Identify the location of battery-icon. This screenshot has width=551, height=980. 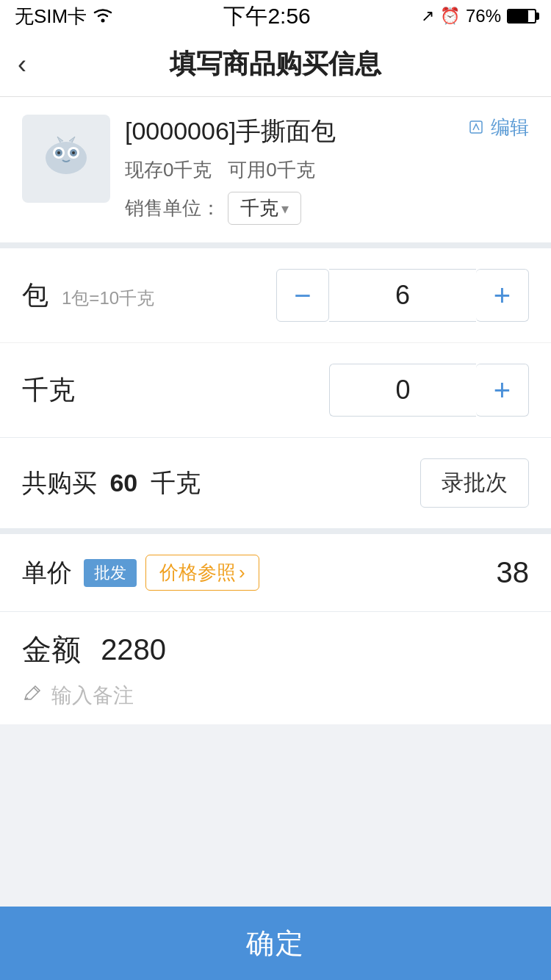
(522, 16).